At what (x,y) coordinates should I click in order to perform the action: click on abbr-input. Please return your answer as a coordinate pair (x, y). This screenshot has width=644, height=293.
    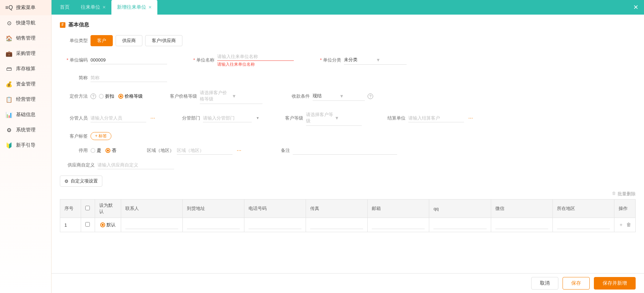
    Looking at the image, I should click on (129, 78).